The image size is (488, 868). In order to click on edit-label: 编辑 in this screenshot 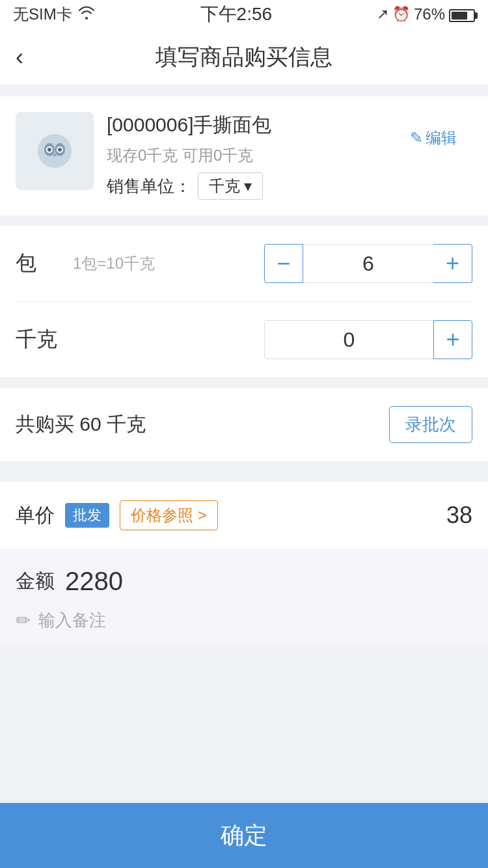, I will do `click(441, 138)`.